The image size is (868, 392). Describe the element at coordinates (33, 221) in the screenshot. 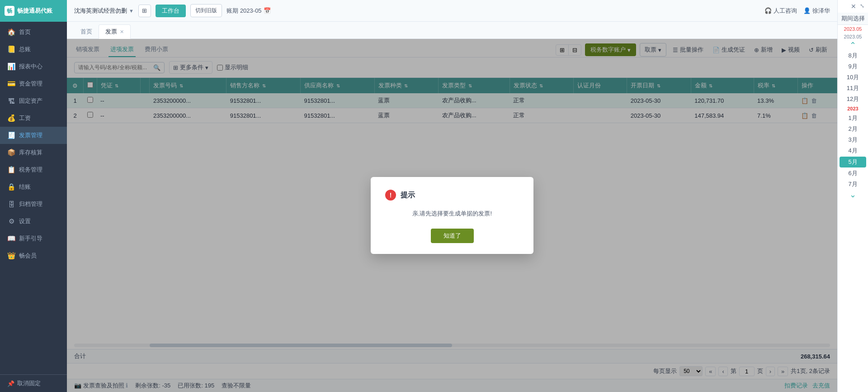

I see `sidebar-item-settings: ⚙ 设置` at that location.